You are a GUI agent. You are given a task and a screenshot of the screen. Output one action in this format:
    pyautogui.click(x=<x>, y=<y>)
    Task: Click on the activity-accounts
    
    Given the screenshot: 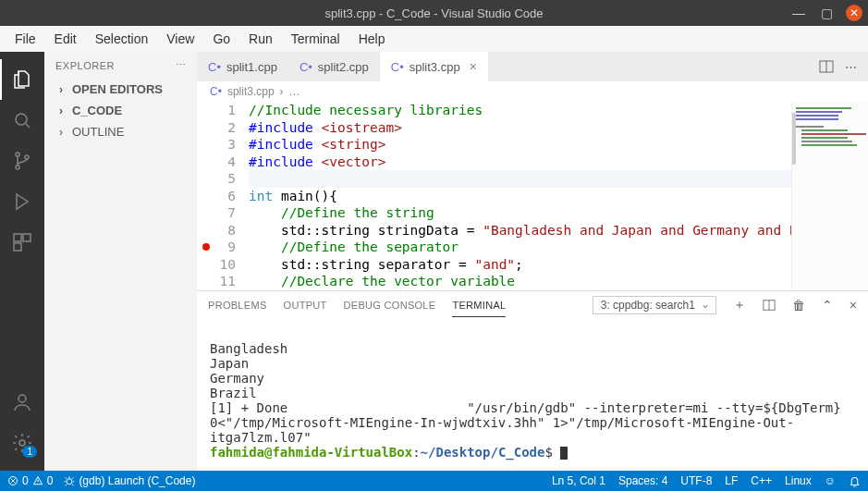 What is the action you would take?
    pyautogui.click(x=22, y=402)
    